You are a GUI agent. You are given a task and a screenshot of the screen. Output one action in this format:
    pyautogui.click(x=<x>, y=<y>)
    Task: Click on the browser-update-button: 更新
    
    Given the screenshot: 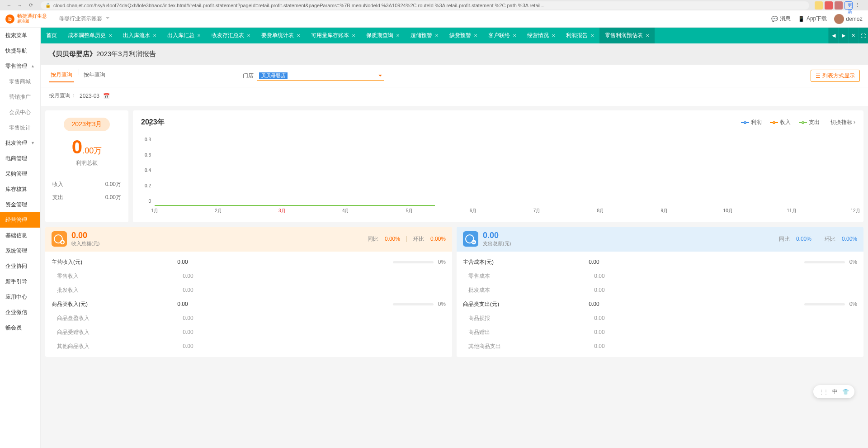 What is the action you would take?
    pyautogui.click(x=849, y=5)
    